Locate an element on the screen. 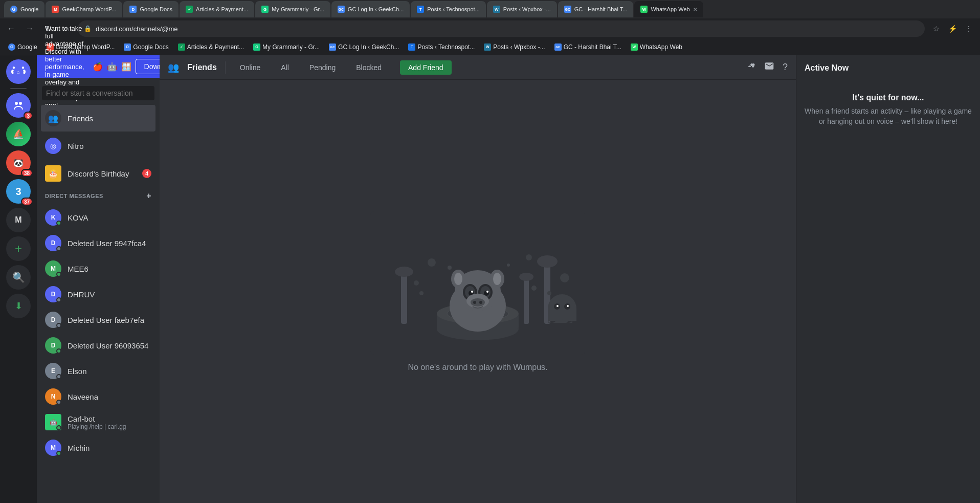 The image size is (980, 503). dm-item-mee6: M MEE6 is located at coordinates (98, 269).